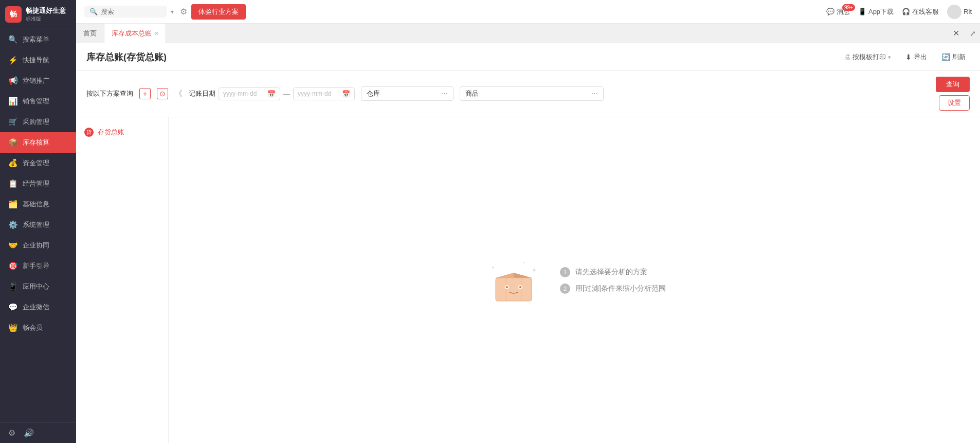 This screenshot has width=980, height=443. What do you see at coordinates (38, 40) in the screenshot?
I see `sidebar-item-search: 🔍 搜索菜单` at bounding box center [38, 40].